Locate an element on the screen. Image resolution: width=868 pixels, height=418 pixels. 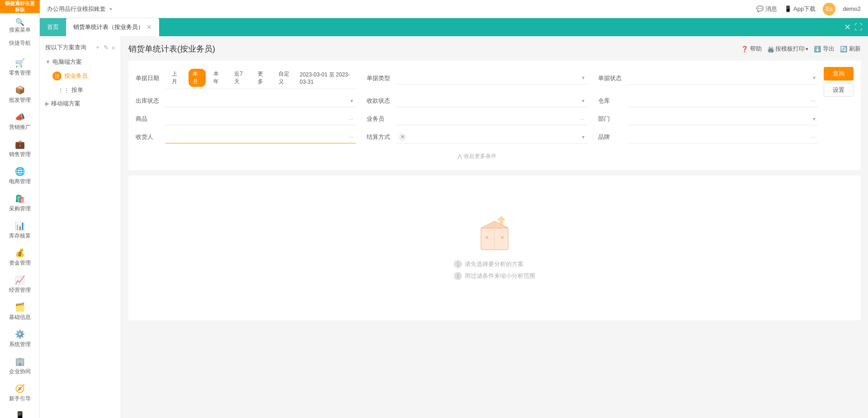
date-btn-more: 更多 is located at coordinates (262, 78).